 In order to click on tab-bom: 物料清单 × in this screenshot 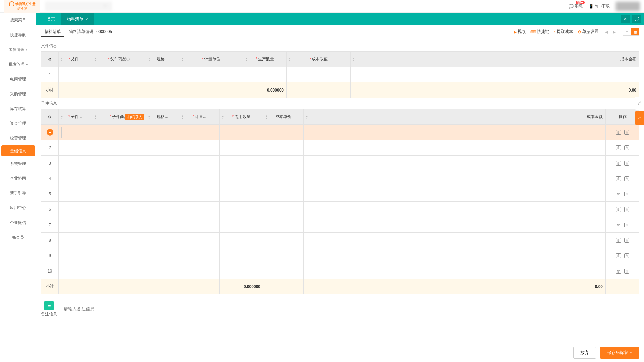, I will do `click(77, 19)`.